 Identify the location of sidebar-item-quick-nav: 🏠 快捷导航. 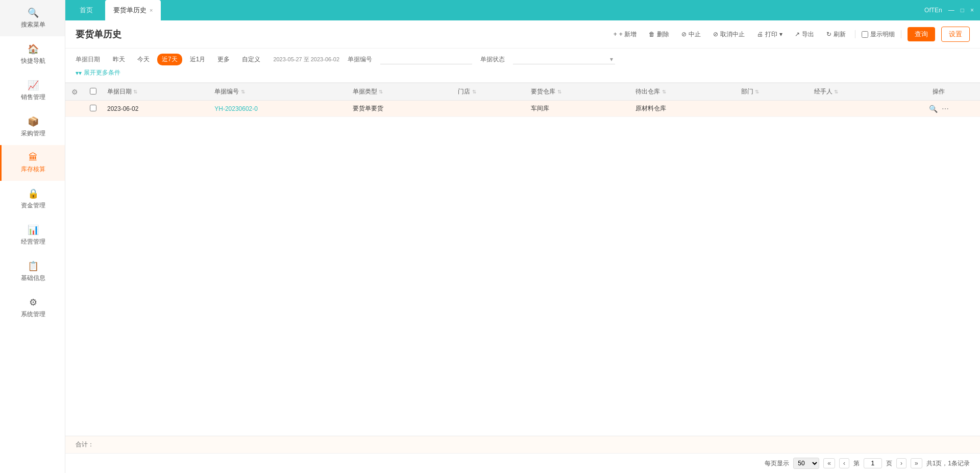
(33, 54).